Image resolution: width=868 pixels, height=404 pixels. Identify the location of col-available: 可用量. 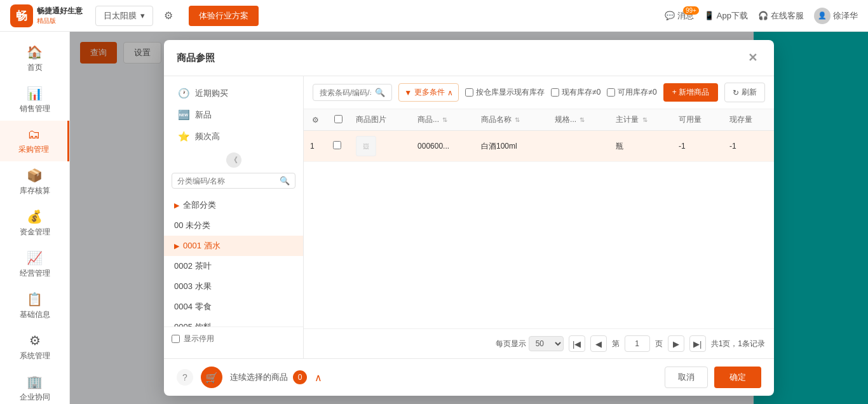
(698, 120).